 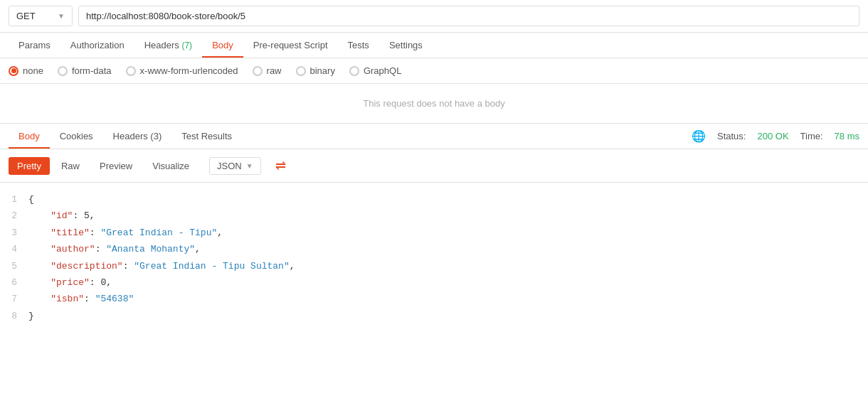 What do you see at coordinates (448, 216) in the screenshot?
I see `code-content-2: "id": 5,` at bounding box center [448, 216].